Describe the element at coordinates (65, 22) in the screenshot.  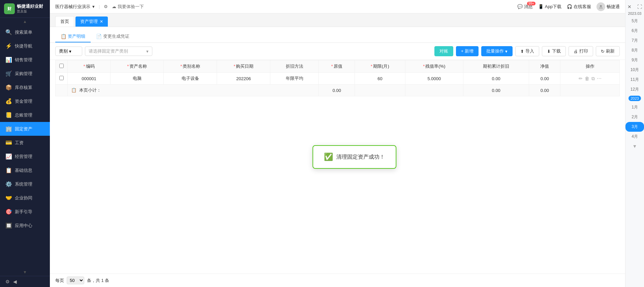
I see `tab-home: 首页` at that location.